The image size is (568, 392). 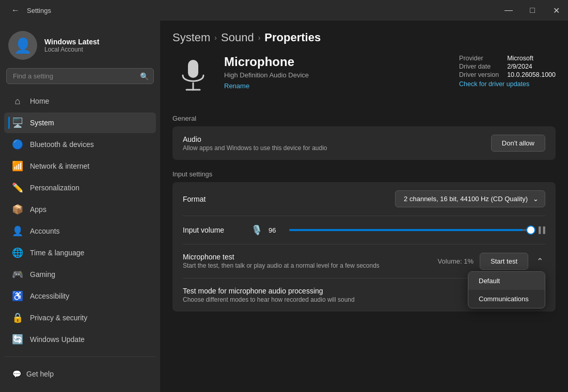 What do you see at coordinates (193, 75) in the screenshot?
I see `microphone-icon-large` at bounding box center [193, 75].